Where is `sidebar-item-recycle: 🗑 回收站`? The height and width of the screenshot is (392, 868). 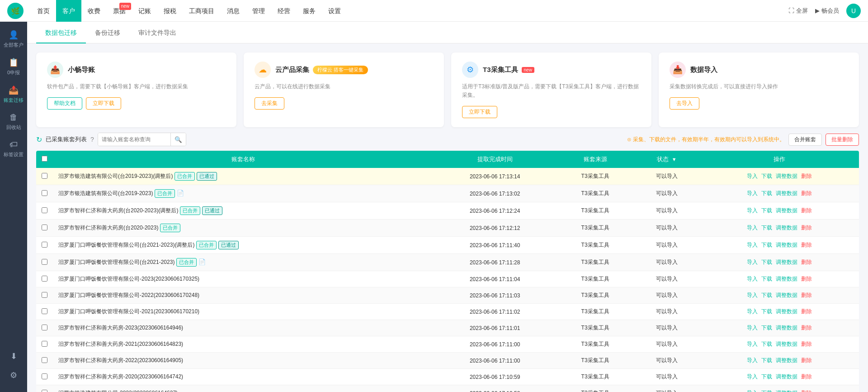 sidebar-item-recycle: 🗑 回收站 is located at coordinates (14, 122).